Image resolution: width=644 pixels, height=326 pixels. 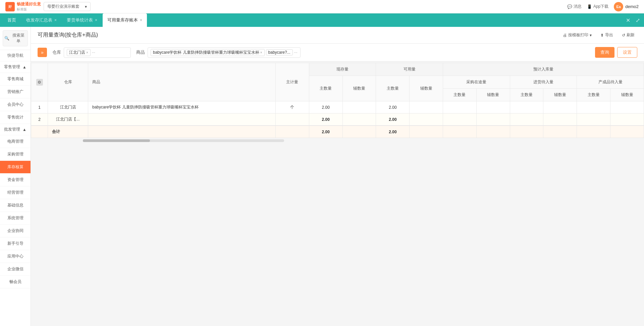 What do you see at coordinates (342, 69) in the screenshot?
I see `th-current-stock: 现存量` at bounding box center [342, 69].